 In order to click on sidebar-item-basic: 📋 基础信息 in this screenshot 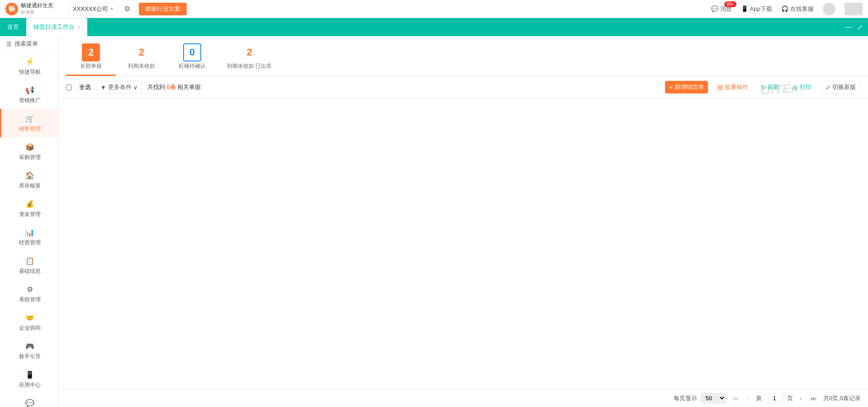, I will do `click(29, 266)`.